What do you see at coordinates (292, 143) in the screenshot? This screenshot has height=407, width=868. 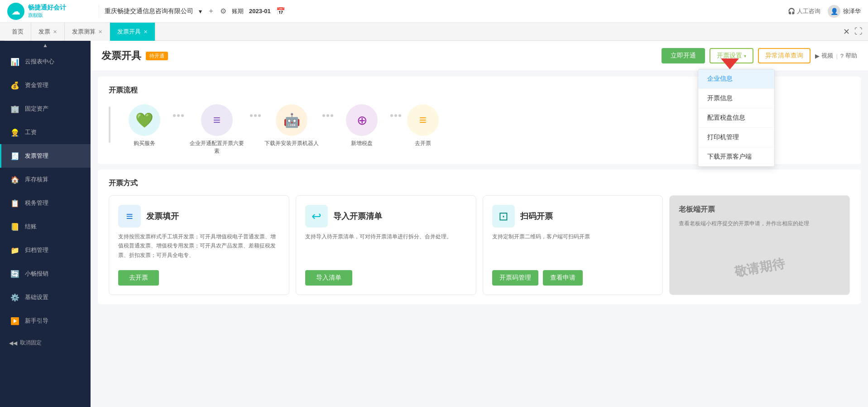 I see `step3-label: 下载并安装开票机器人` at bounding box center [292, 143].